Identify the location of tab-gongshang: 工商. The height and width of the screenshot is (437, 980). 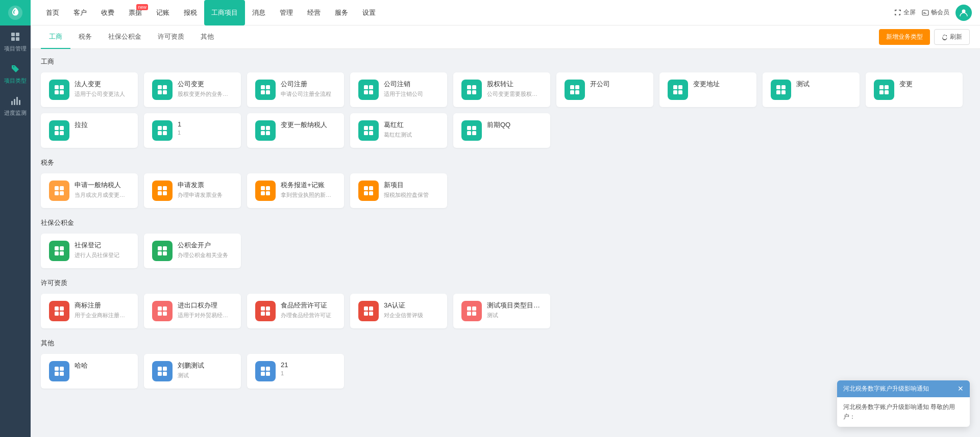
(56, 37).